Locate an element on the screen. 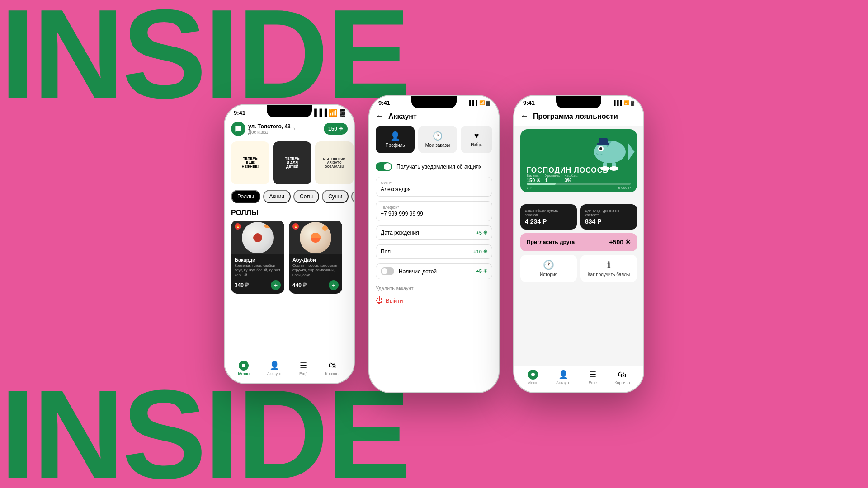 The width and height of the screenshot is (868, 488). phone3-inner: 9:41 ▐▐▐ 📶 ▓ ← Программа лояльности is located at coordinates (579, 244).